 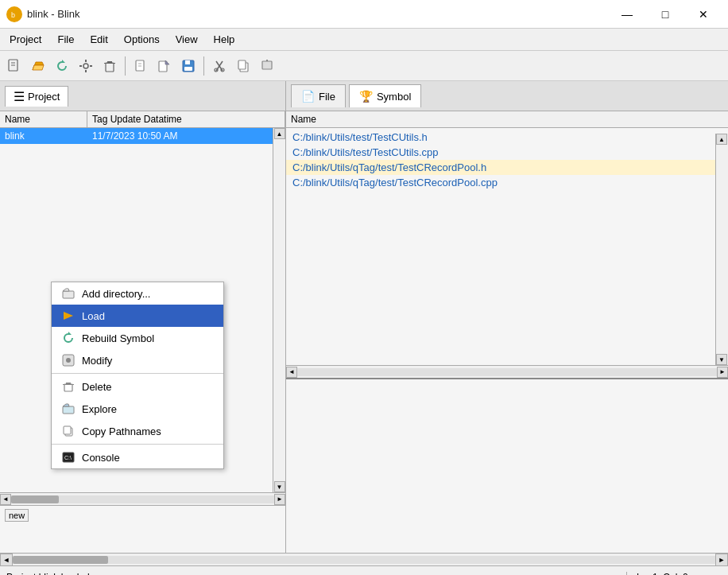 What do you see at coordinates (37, 96) in the screenshot?
I see `project-tab: ☰ Project` at bounding box center [37, 96].